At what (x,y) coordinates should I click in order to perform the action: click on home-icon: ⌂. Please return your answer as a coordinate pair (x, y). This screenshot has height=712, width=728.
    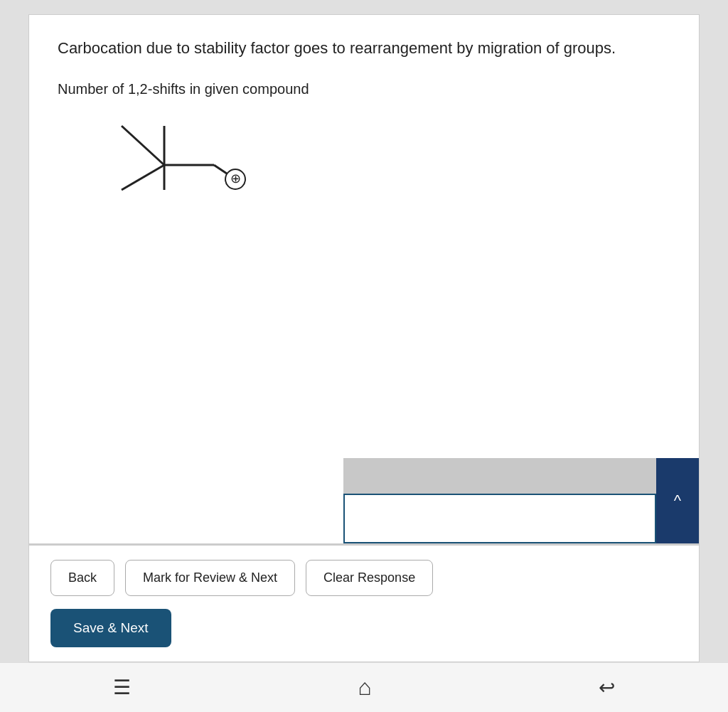
    Looking at the image, I should click on (364, 687).